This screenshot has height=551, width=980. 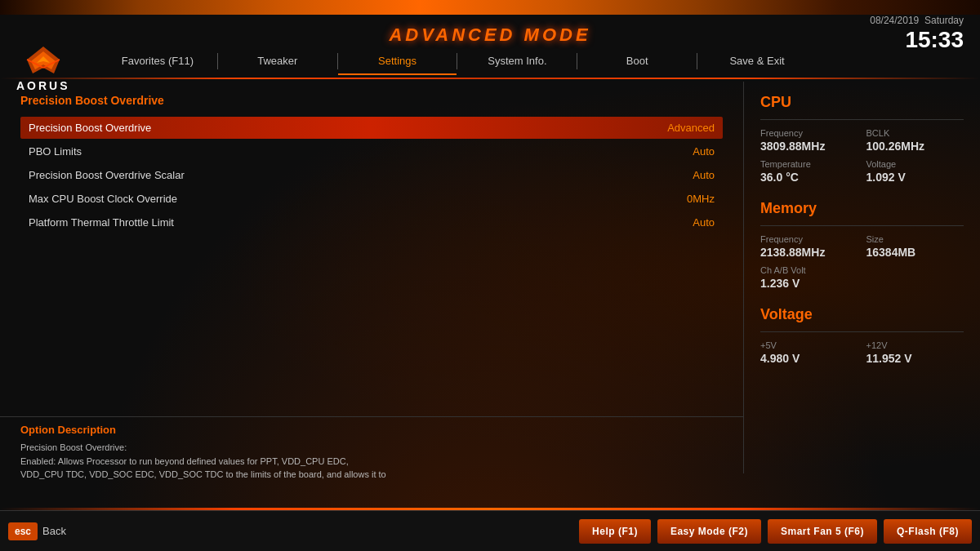 I want to click on tab-boot: Boot, so click(x=637, y=62).